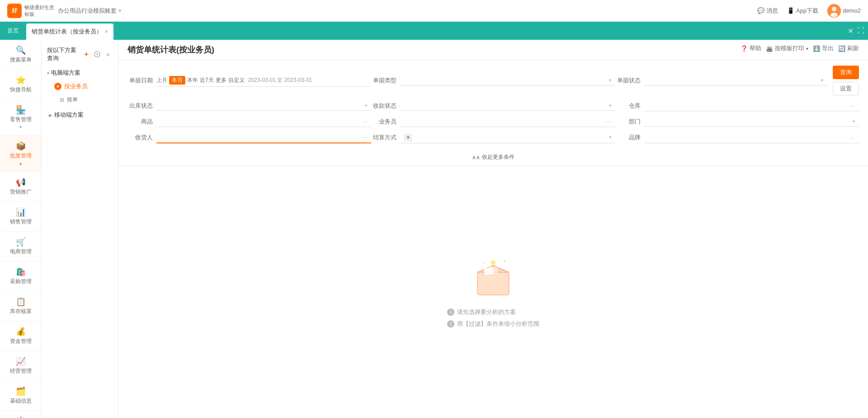 The width and height of the screenshot is (868, 418). Describe the element at coordinates (21, 417) in the screenshot. I see `system-icon: ⚙️` at that location.